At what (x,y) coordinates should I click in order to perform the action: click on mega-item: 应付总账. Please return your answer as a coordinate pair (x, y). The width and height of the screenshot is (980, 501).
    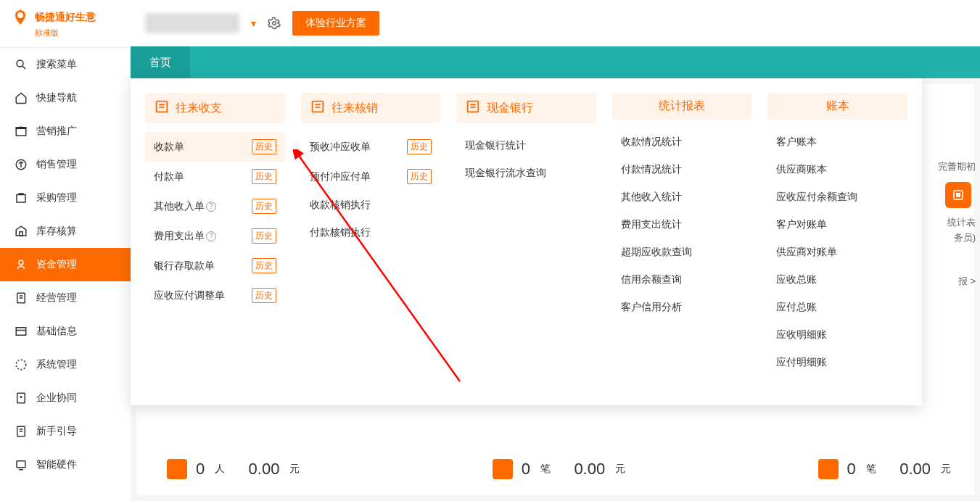
    Looking at the image, I should click on (837, 307).